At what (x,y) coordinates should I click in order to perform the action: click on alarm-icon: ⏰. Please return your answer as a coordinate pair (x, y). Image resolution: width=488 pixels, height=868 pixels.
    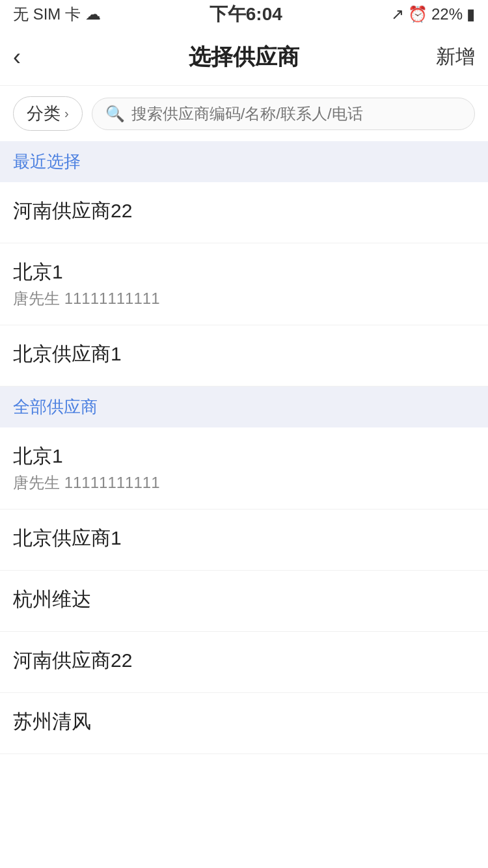
    Looking at the image, I should click on (418, 14).